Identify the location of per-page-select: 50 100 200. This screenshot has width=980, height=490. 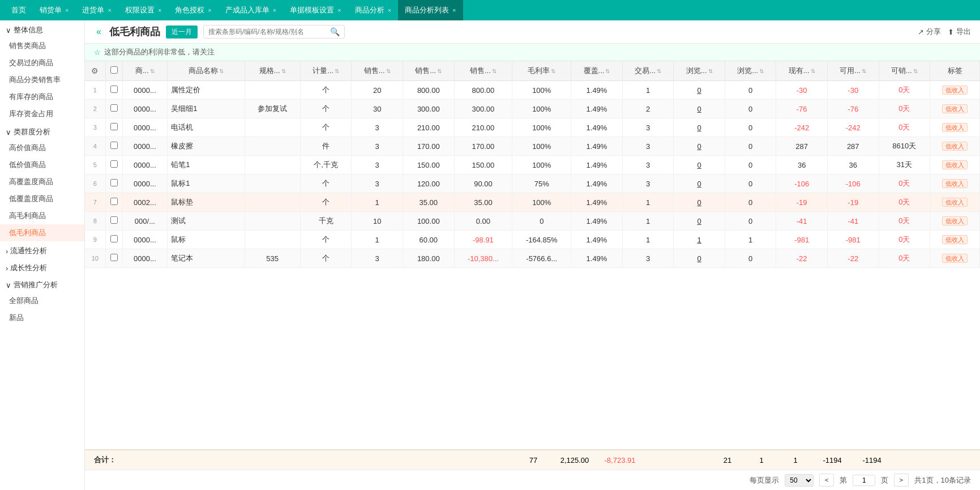
(799, 480).